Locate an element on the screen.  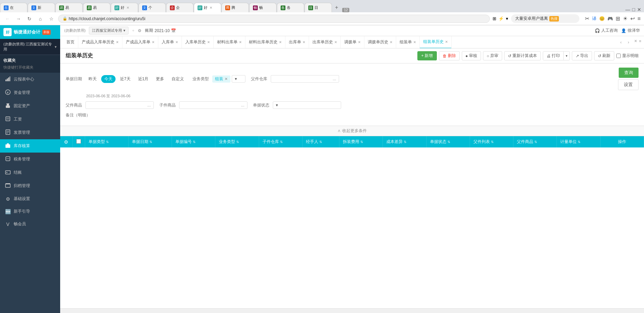
nav-tab-inbound-history: 入库单历史 ✕ is located at coordinates (198, 42).